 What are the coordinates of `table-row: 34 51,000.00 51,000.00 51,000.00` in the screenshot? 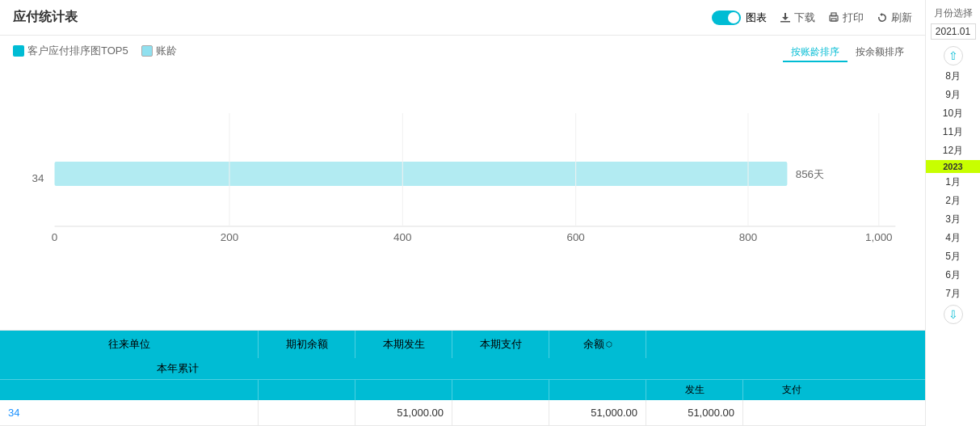 It's located at (462, 413).